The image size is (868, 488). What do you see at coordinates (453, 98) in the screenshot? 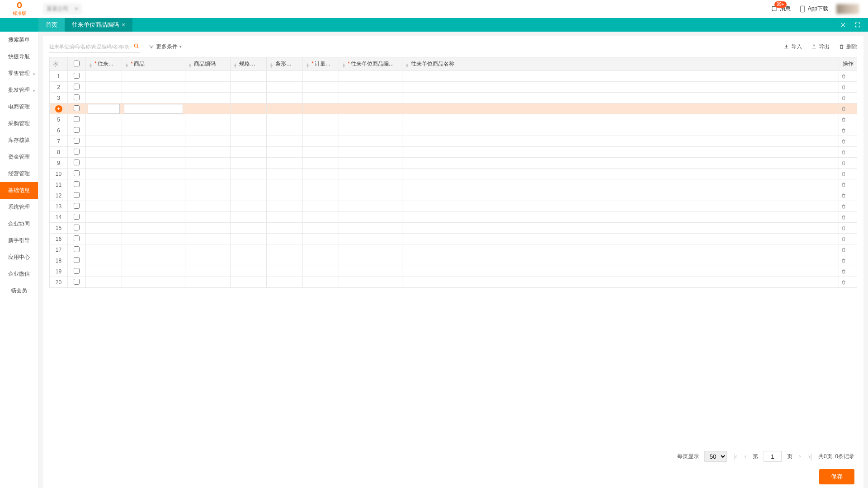
I see `table-row: 3` at bounding box center [453, 98].